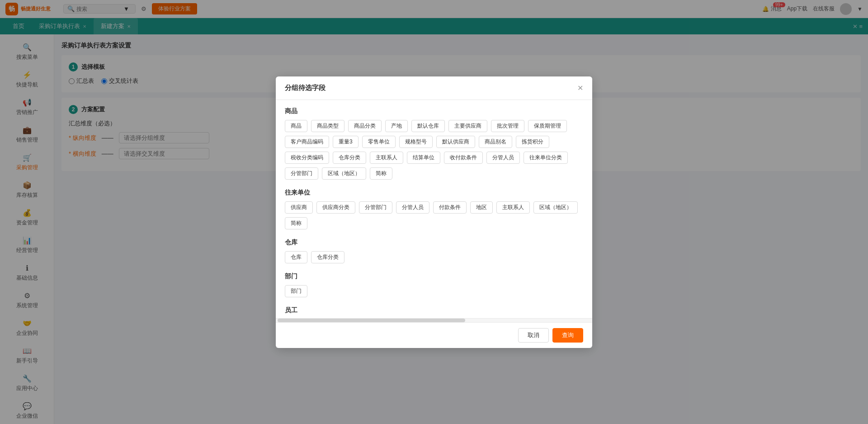  Describe the element at coordinates (299, 207) in the screenshot. I see `field-tag: 供应商` at that location.